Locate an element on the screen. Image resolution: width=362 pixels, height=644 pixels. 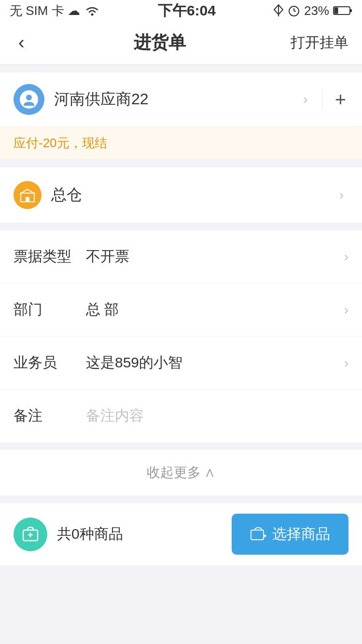
warehouse-icon is located at coordinates (28, 195).